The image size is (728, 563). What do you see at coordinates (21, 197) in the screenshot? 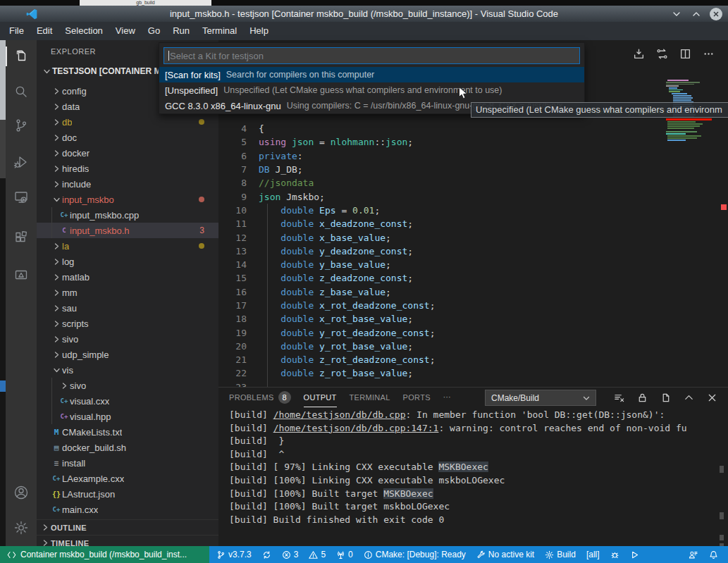
I see `remote-explorer-icon` at bounding box center [21, 197].